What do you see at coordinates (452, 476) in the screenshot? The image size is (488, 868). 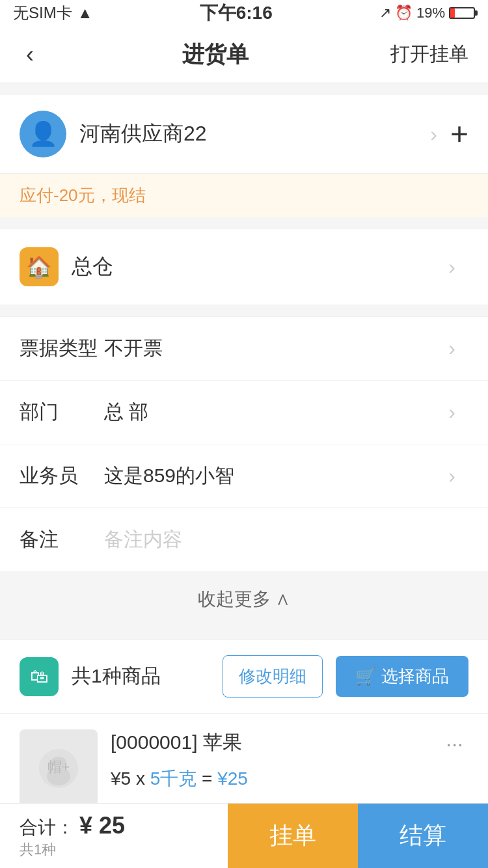 I see `salesperson-chevron-icon: ›` at bounding box center [452, 476].